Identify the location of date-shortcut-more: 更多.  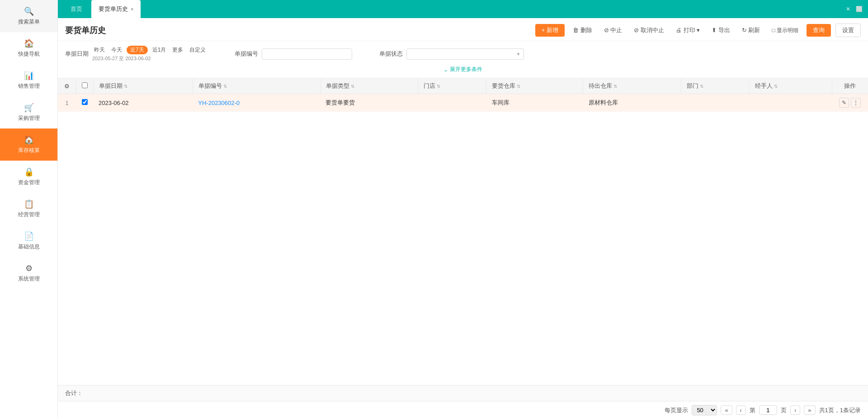
(178, 50).